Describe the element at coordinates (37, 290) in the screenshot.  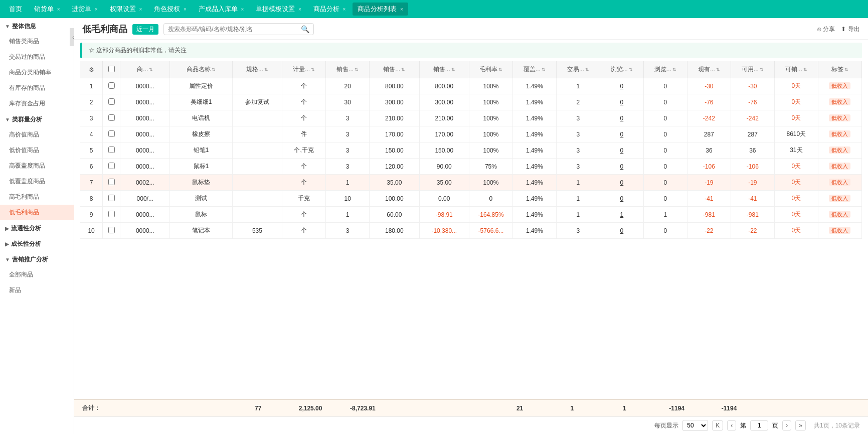
I see `sidebar-item-new-goods: 新品` at that location.